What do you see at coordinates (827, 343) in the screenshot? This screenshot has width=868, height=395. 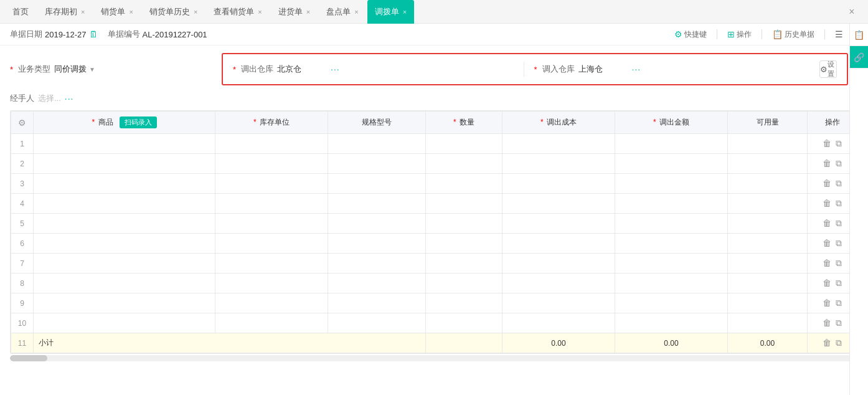 I see `delete-icon-11: 🗑` at bounding box center [827, 343].